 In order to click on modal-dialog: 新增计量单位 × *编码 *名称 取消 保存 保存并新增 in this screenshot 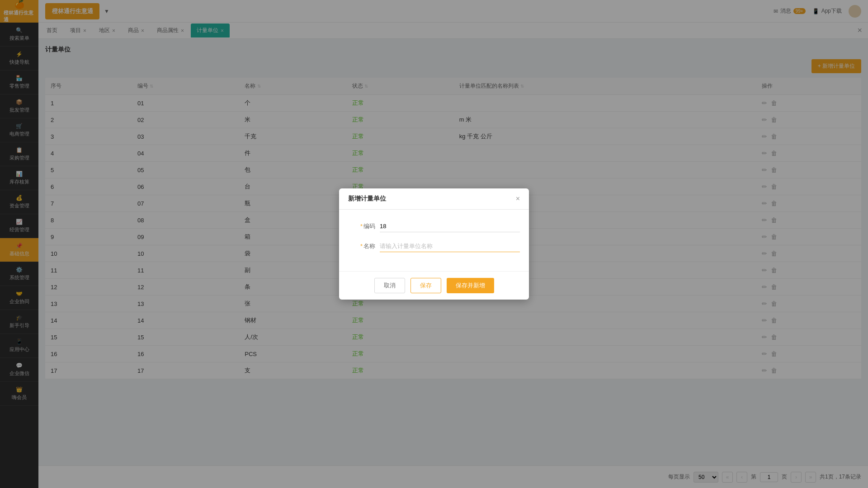, I will do `click(434, 244)`.